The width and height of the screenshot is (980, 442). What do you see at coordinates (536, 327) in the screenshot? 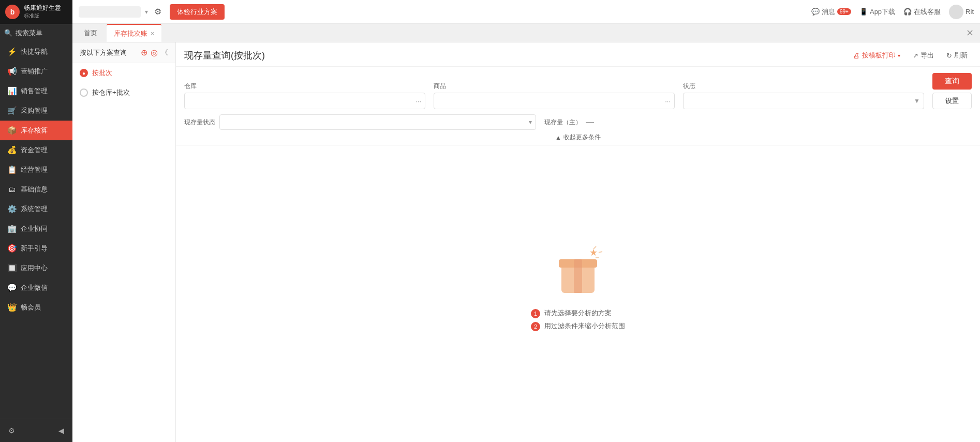
I see `hint-num-2: 2` at bounding box center [536, 327].